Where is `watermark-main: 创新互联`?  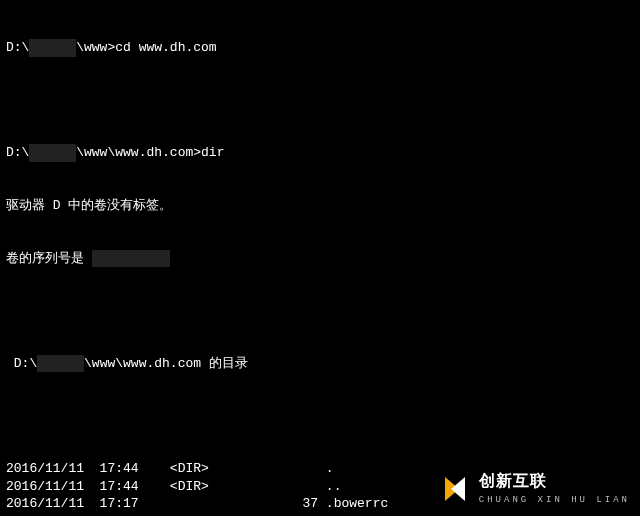 watermark-main: 创新互联 is located at coordinates (554, 483).